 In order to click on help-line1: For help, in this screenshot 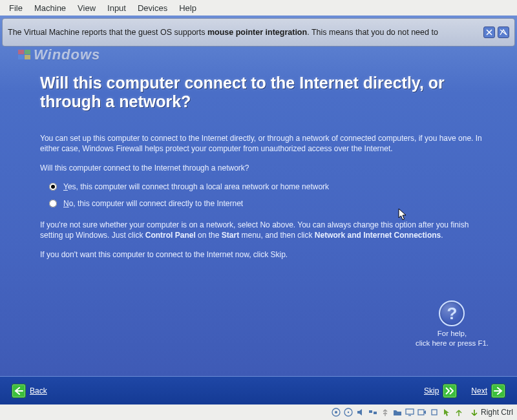, I will do `click(452, 333)`.